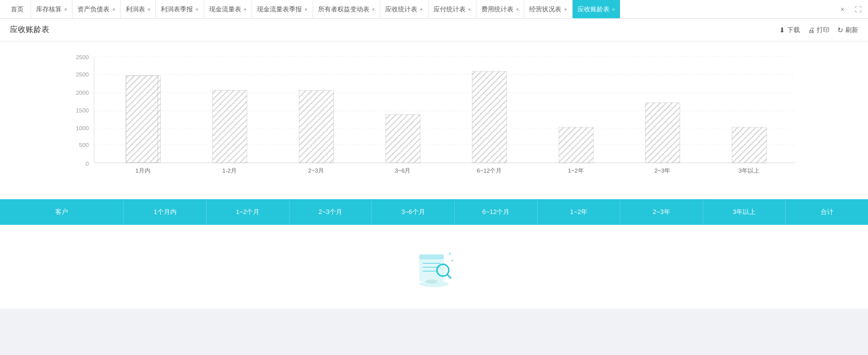 Image resolution: width=868 pixels, height=355 pixels. I want to click on th-1-2year: 1~2年, so click(579, 212).